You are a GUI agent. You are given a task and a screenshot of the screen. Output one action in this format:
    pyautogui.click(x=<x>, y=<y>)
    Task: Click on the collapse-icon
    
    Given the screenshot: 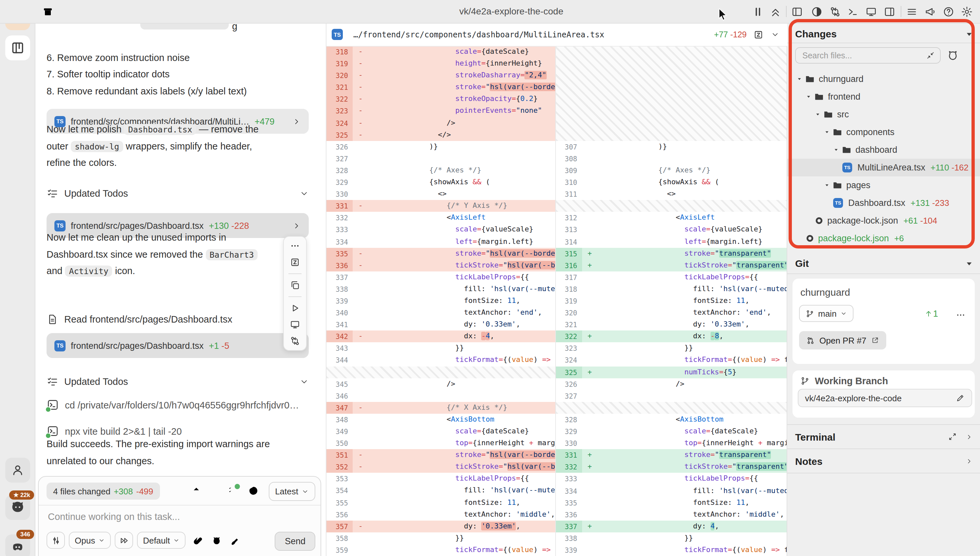 What is the action you would take?
    pyautogui.click(x=776, y=11)
    